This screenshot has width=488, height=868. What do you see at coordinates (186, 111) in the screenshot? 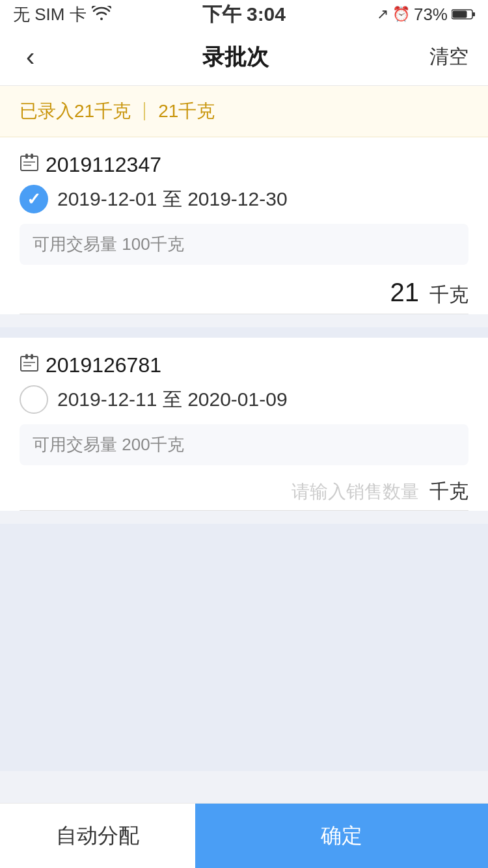
I see `recorded-value: 21千克` at bounding box center [186, 111].